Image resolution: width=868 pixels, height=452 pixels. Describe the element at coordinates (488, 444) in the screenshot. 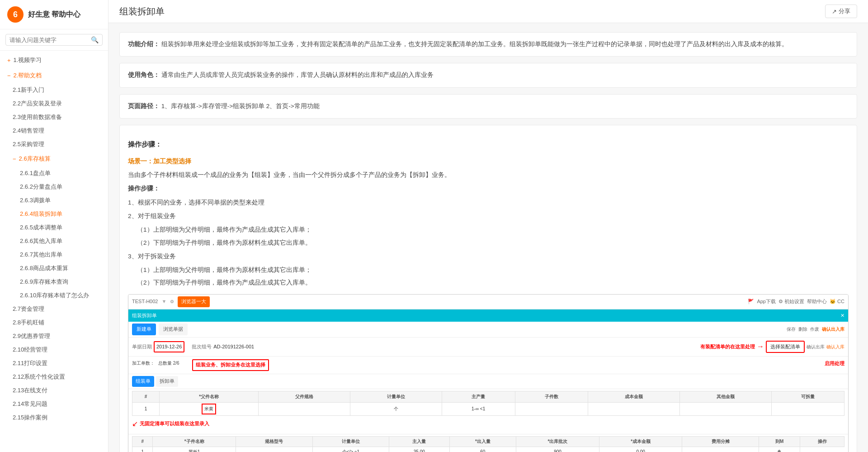

I see `sub-table: # *子件名称 规格型号 计量单位 主入量 *出入量 *出库批次 *成本金额 费…` at that location.